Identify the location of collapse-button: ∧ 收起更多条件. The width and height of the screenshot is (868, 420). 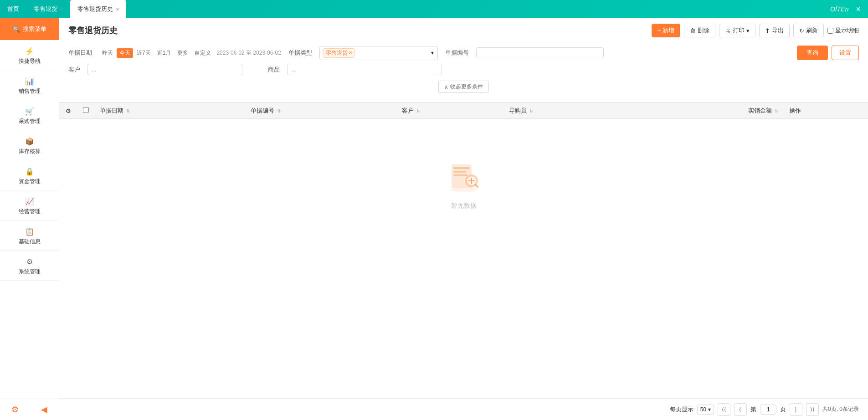
(464, 87).